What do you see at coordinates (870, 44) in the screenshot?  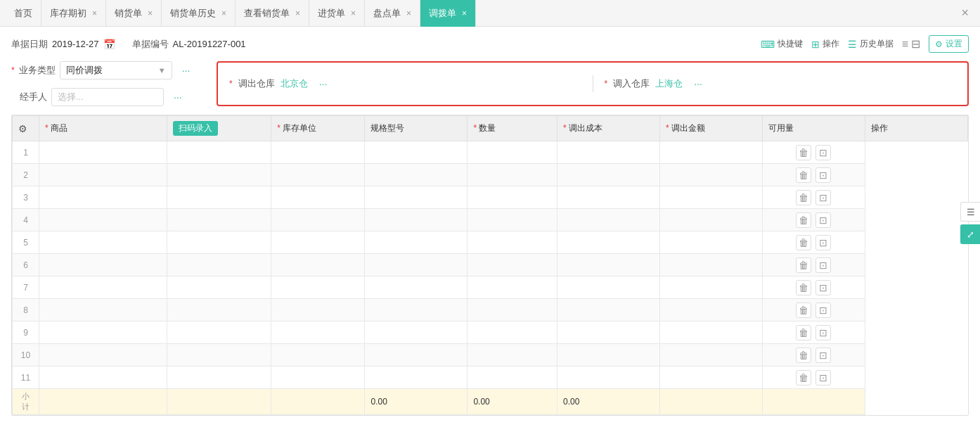 I see `history-button: ☰ 历史单据` at bounding box center [870, 44].